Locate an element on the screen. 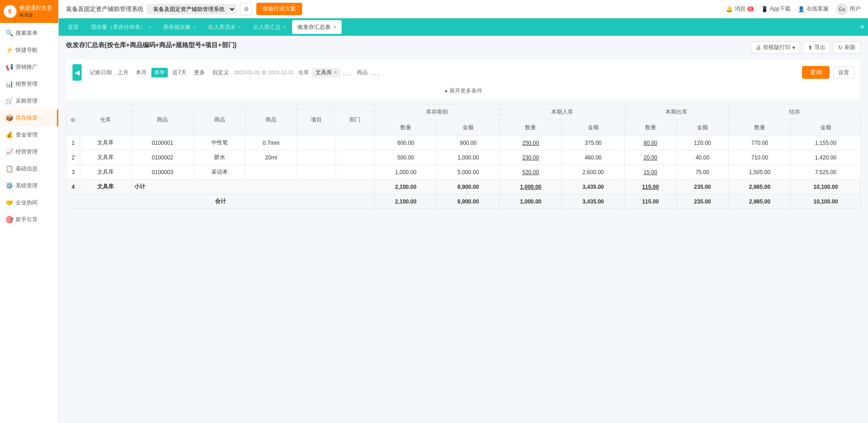 This screenshot has height=423, width=868. date-more: 更多 is located at coordinates (199, 72).